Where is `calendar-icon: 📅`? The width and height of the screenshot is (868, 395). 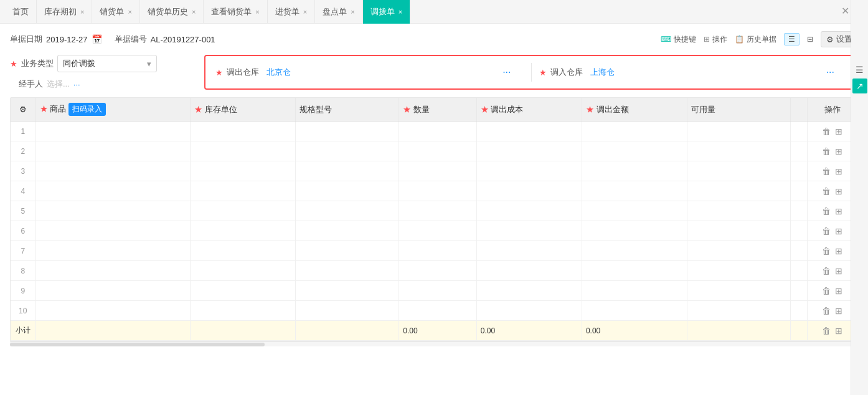
calendar-icon: 📅 is located at coordinates (97, 39).